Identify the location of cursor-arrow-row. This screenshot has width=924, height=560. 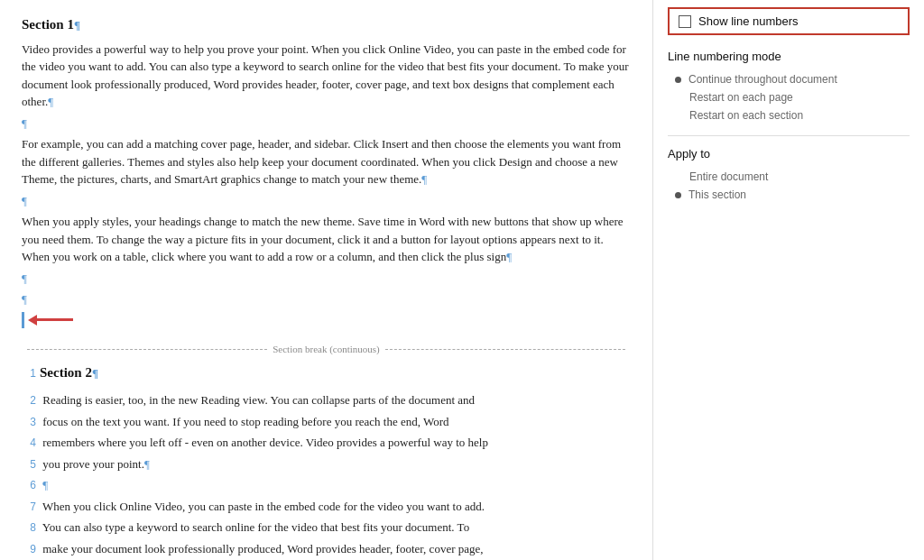
(47, 320).